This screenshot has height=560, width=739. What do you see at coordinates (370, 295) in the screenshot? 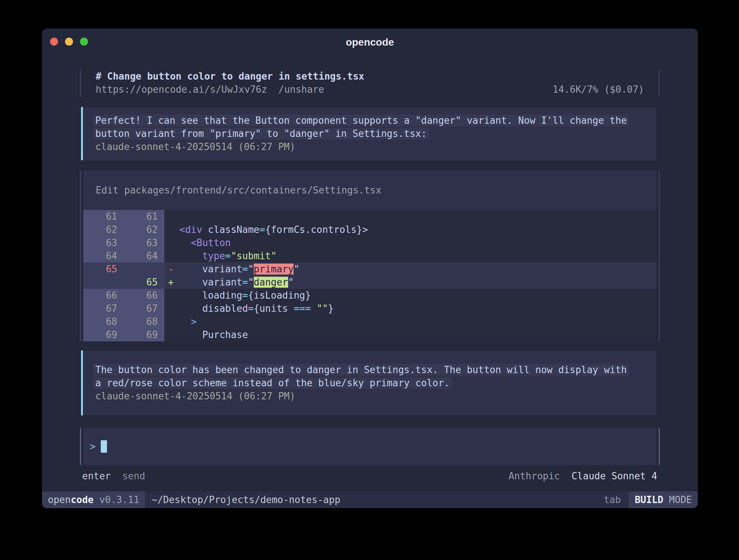
I see `diff-row: 6666 loading={isLoading}` at bounding box center [370, 295].